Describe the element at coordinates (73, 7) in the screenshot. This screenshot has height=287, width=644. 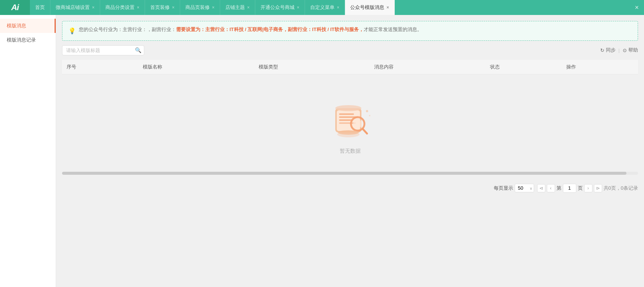
I see `tab-label: 微商城店铺设置` at that location.